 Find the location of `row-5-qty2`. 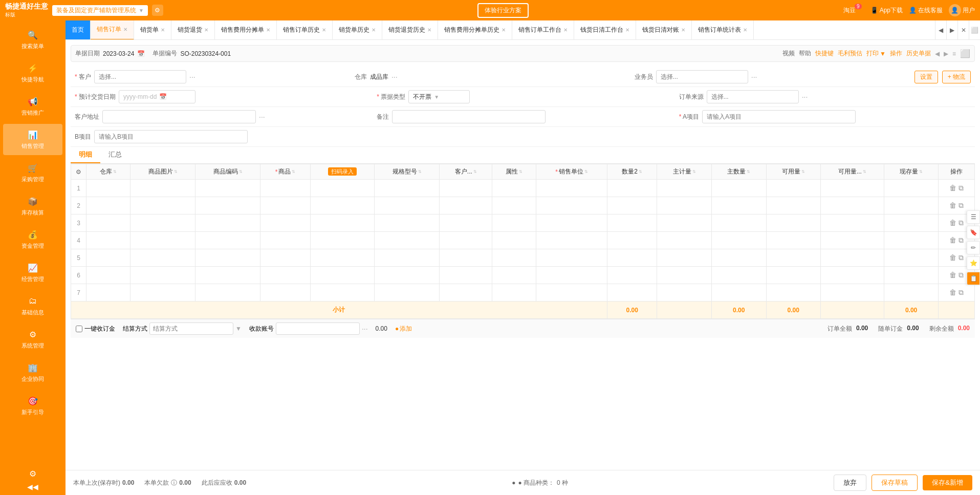

row-5-qty2 is located at coordinates (631, 258).